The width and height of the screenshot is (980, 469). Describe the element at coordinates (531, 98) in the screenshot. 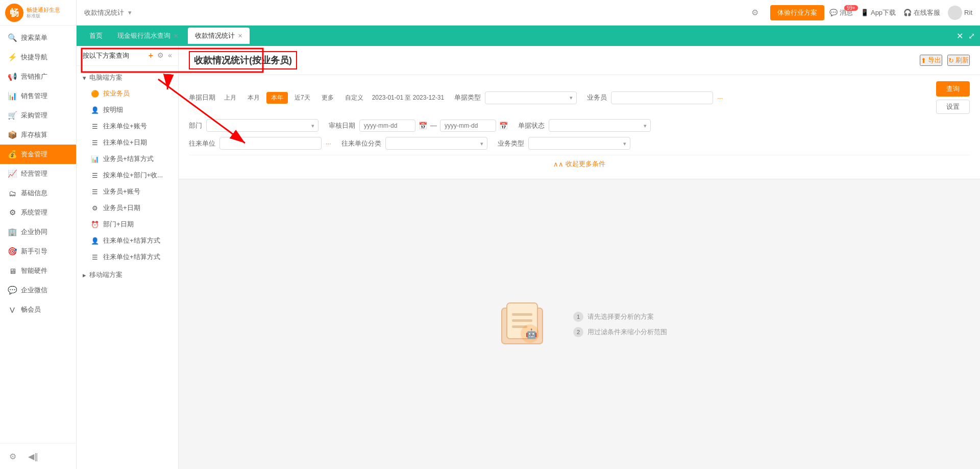

I see `doc-type-select` at that location.